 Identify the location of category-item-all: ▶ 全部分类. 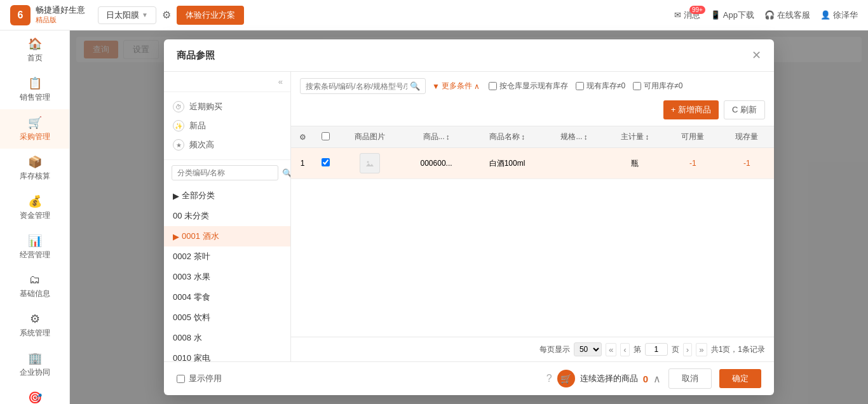
(227, 196).